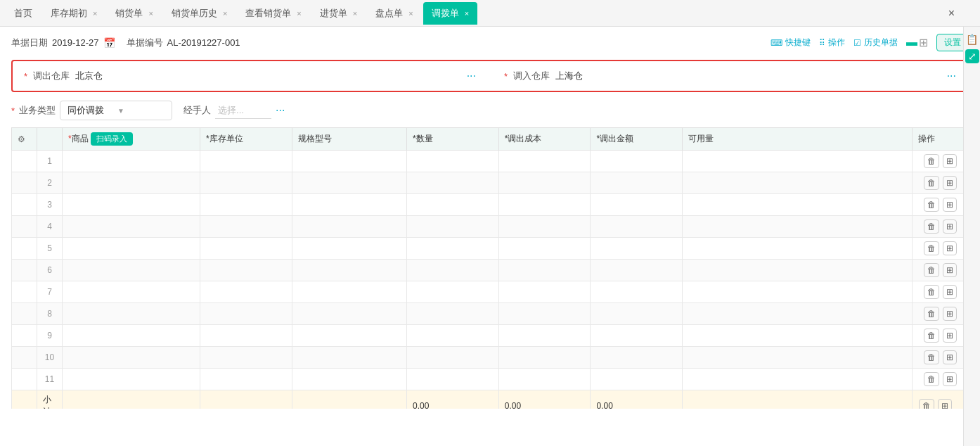 This screenshot has height=446, width=980. I want to click on date-value: 2019-12-27, so click(76, 42).